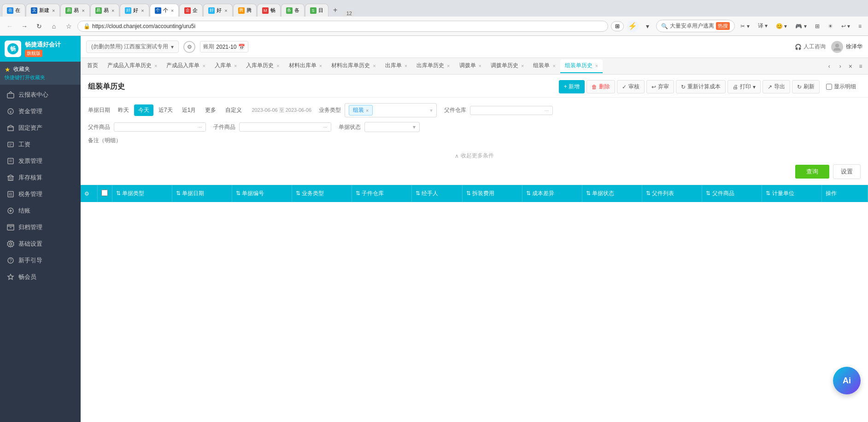 The height and width of the screenshot is (422, 868). Describe the element at coordinates (305, 66) in the screenshot. I see `tab-material-out: 材料出库单 ×` at that location.